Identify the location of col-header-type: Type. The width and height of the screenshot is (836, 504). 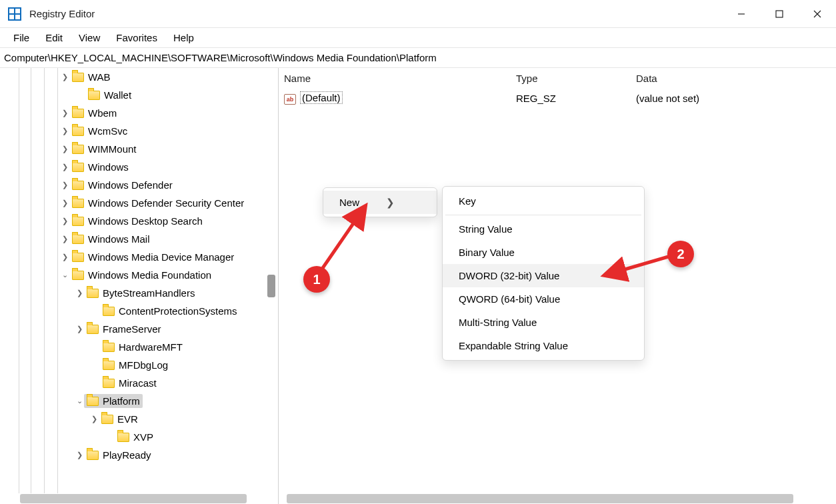
(571, 79).